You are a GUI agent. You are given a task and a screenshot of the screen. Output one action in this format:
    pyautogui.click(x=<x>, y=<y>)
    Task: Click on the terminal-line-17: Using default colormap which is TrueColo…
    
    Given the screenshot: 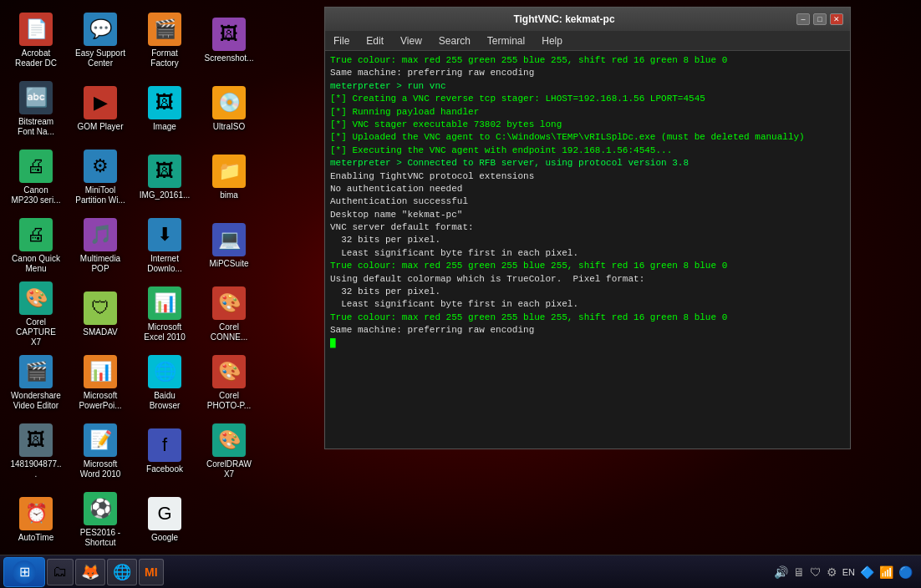 What is the action you would take?
    pyautogui.click(x=588, y=279)
    